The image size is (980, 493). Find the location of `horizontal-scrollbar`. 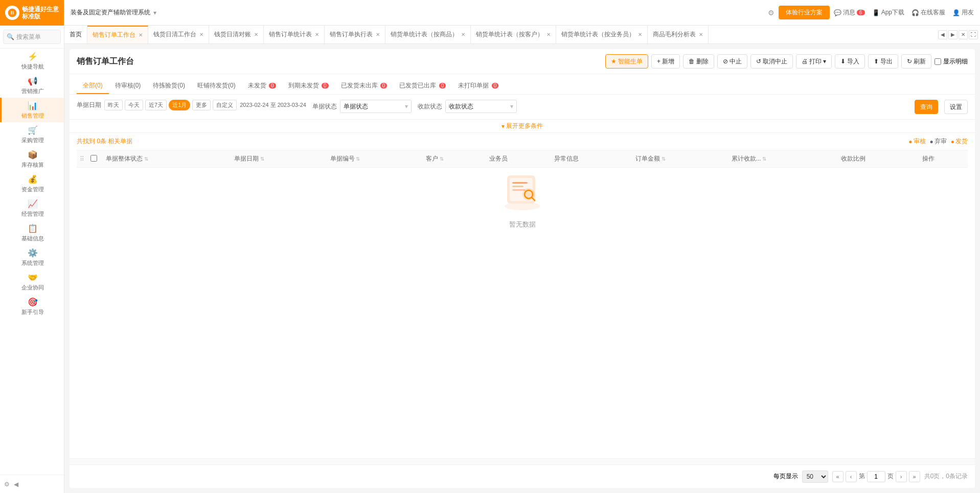

horizontal-scrollbar is located at coordinates (522, 461).